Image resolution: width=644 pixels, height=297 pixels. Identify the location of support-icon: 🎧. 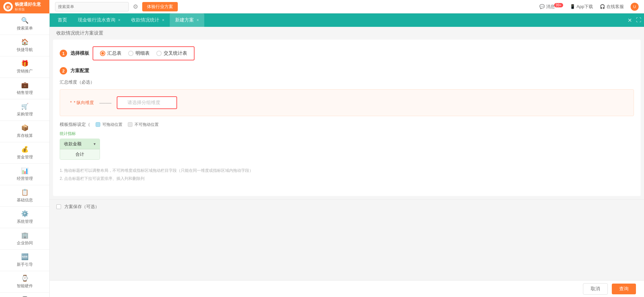
(602, 7).